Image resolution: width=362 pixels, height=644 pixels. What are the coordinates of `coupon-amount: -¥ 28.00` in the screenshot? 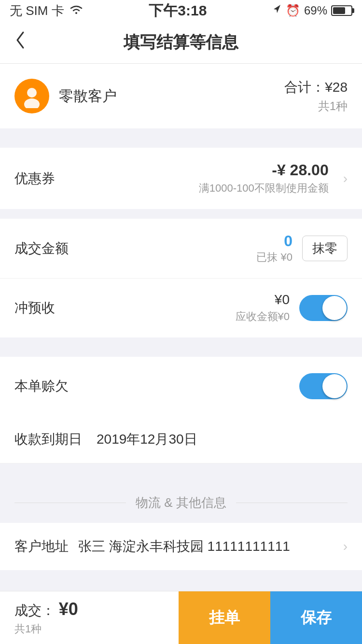 It's located at (264, 170).